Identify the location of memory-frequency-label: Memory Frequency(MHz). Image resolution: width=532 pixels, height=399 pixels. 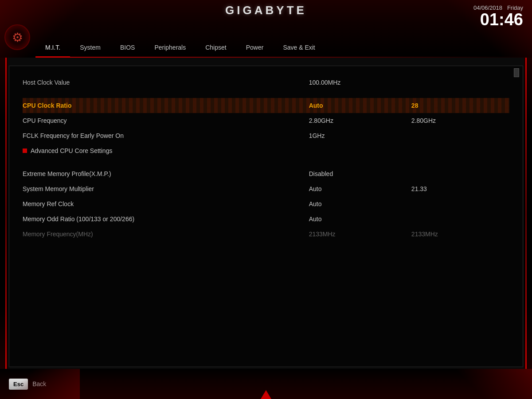
(164, 234).